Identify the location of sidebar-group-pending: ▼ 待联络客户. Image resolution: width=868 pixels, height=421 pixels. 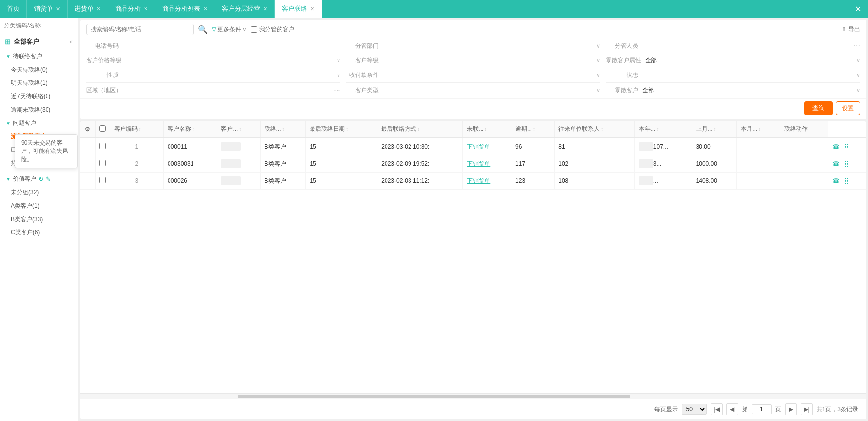
(39, 57).